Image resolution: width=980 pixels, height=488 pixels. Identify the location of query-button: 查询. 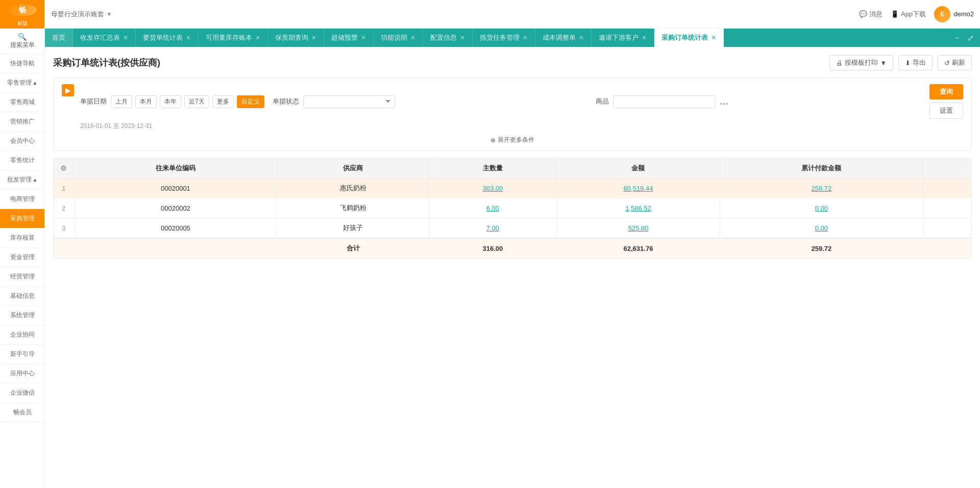
(946, 92).